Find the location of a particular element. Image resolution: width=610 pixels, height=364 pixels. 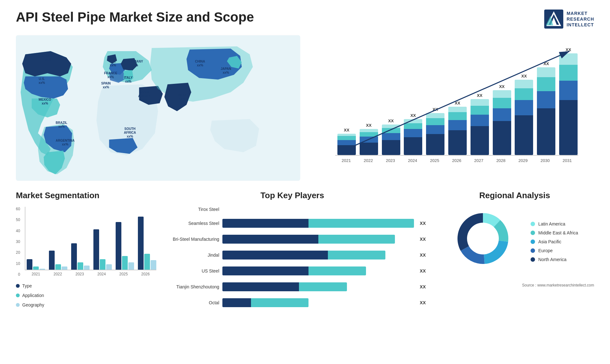

growth-x-label: 2024 is located at coordinates (413, 161).